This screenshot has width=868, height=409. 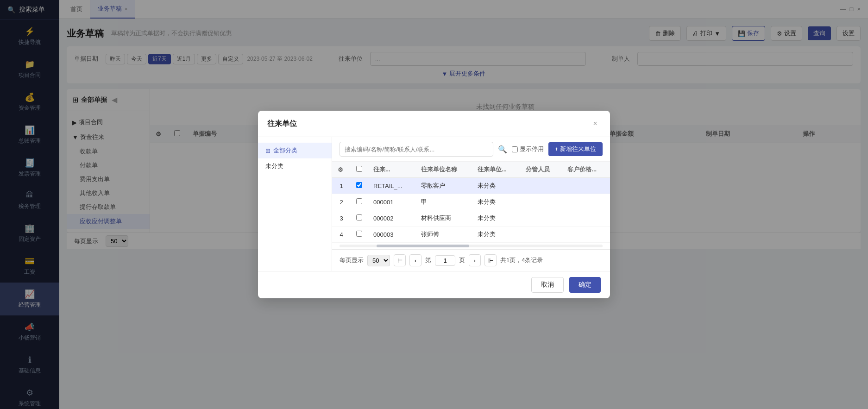 What do you see at coordinates (441, 260) in the screenshot?
I see `pagination: 每页显示 50 ⊨ ‹ 第 页 › ⊩ 共1页，4条记录` at bounding box center [441, 260].